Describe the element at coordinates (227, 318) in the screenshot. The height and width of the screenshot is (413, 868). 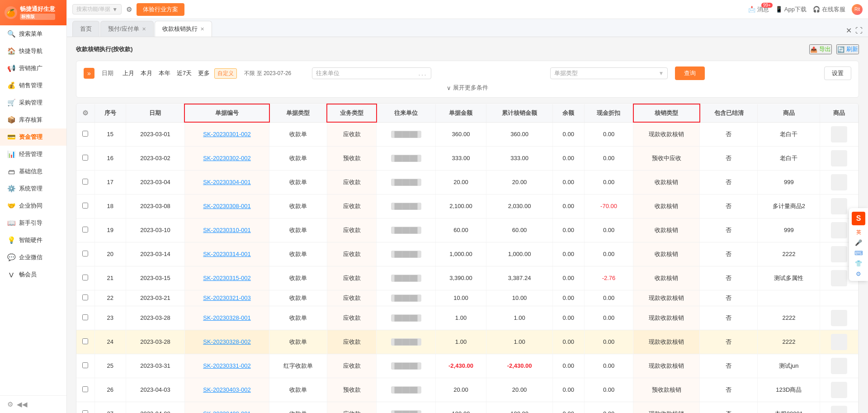
I see `cell-bill-no: SK-20230328-001` at that location.